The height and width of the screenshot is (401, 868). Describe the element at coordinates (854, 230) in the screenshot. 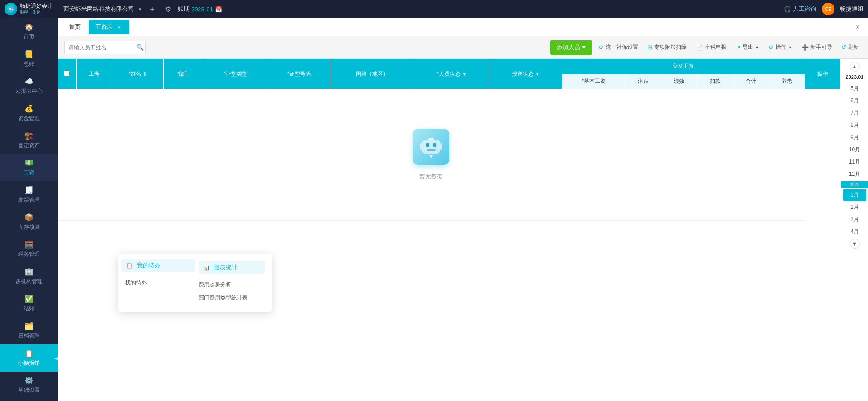

I see `timeline-panel: ▲ 2023.01 5月 6月 7月 8月 9月 10月 11月 12月 202…` at that location.